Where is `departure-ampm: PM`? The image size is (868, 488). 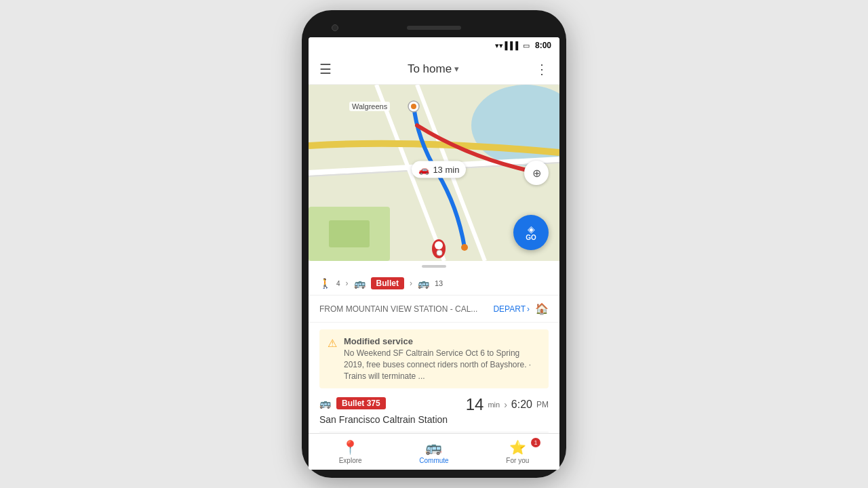 departure-ampm: PM is located at coordinates (542, 405).